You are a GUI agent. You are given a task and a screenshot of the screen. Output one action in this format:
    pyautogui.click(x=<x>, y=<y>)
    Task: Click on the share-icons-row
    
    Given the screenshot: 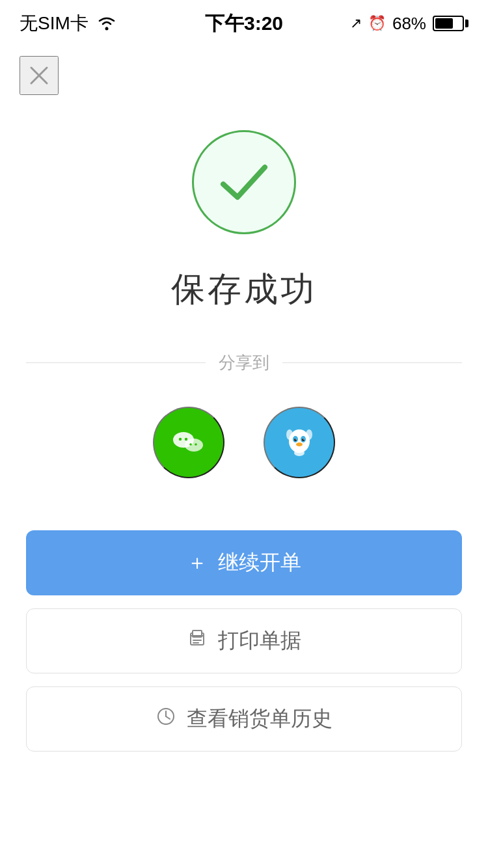 What is the action you would take?
    pyautogui.click(x=244, y=442)
    